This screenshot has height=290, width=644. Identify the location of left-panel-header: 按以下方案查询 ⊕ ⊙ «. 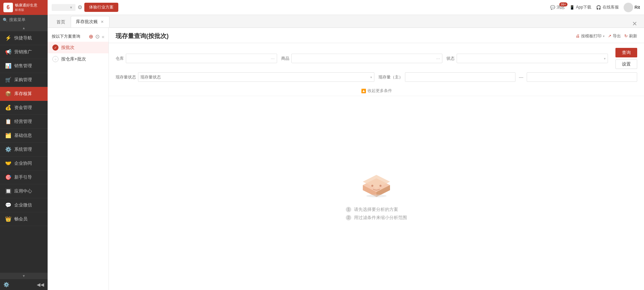
(78, 37).